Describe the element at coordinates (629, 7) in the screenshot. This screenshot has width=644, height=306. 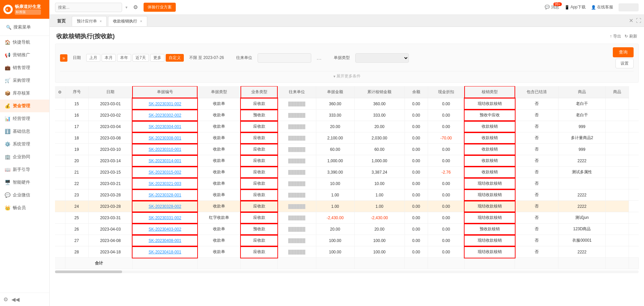
I see `user-avatar` at that location.